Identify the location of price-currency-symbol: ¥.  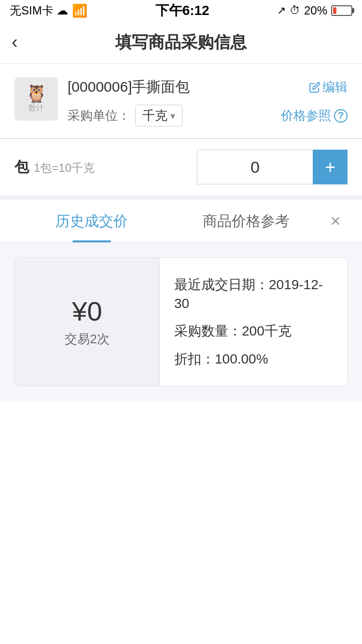
(79, 311).